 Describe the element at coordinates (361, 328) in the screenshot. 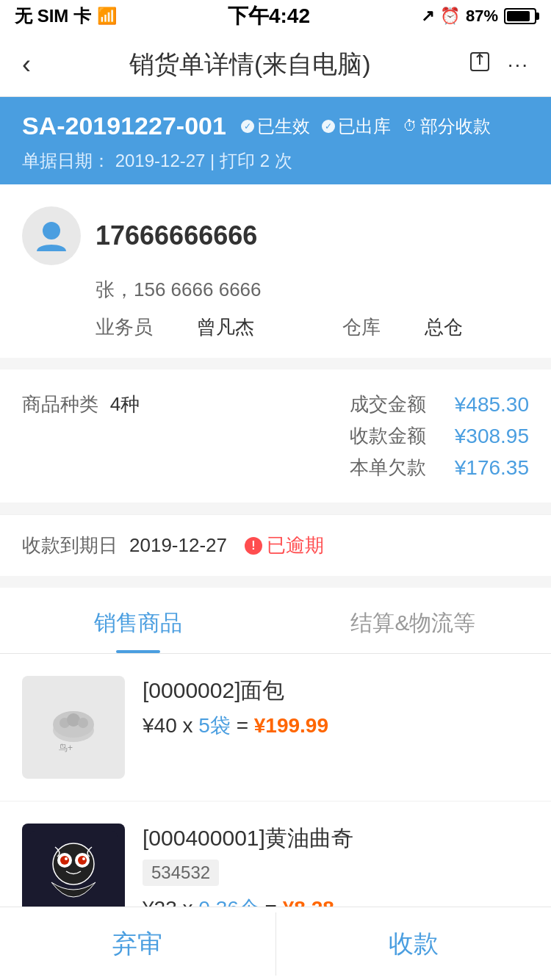

I see `warehouse-label: 仓库` at that location.